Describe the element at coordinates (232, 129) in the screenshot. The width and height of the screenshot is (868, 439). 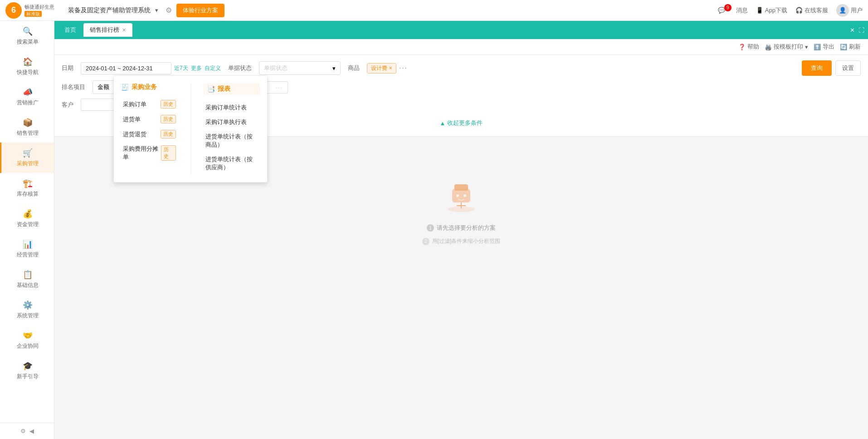
I see `report-menu-section: 📑 报表 采购订单统计表 采购订单执行表 进货单统计表（按商品） 进货单统计表（…` at that location.